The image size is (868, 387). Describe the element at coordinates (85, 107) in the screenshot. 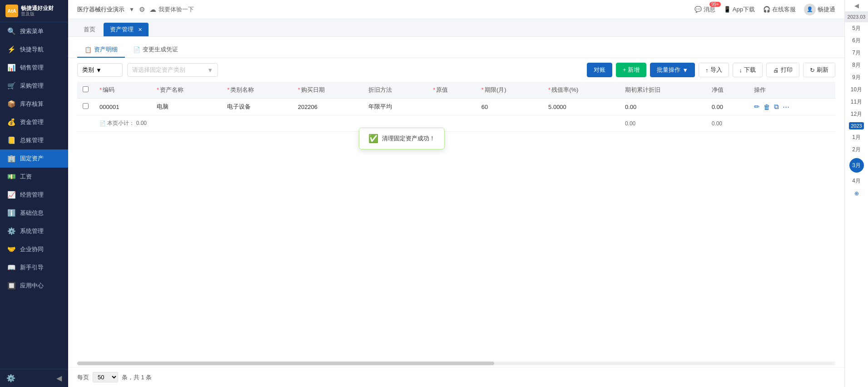

I see `row-checkbox-cell` at that location.